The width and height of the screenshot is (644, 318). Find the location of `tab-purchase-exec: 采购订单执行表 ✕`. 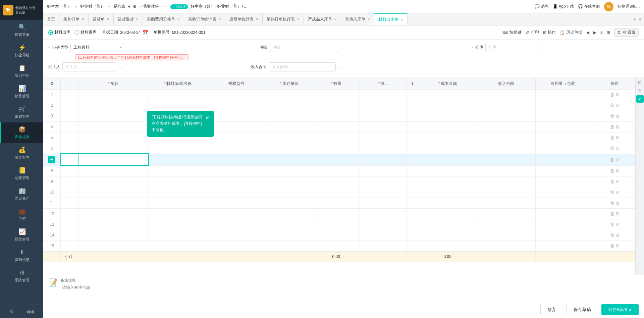

tab-purchase-exec: 采购订单执行表 ✕ is located at coordinates (283, 19).